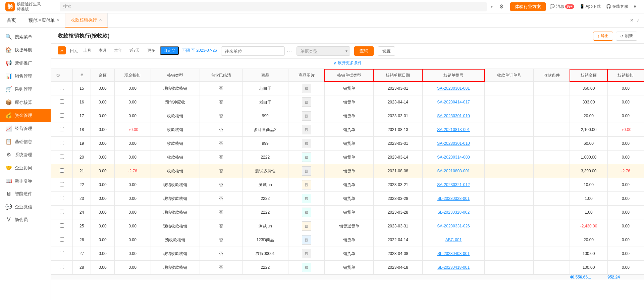  Describe the element at coordinates (627, 36) in the screenshot. I see `refresh-button: ↺ 刷新` at that location.